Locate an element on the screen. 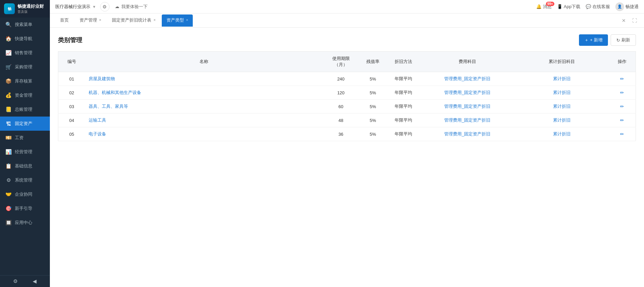 This screenshot has height=287, width=644. col-header-period: 使用期限（月） is located at coordinates (341, 62).